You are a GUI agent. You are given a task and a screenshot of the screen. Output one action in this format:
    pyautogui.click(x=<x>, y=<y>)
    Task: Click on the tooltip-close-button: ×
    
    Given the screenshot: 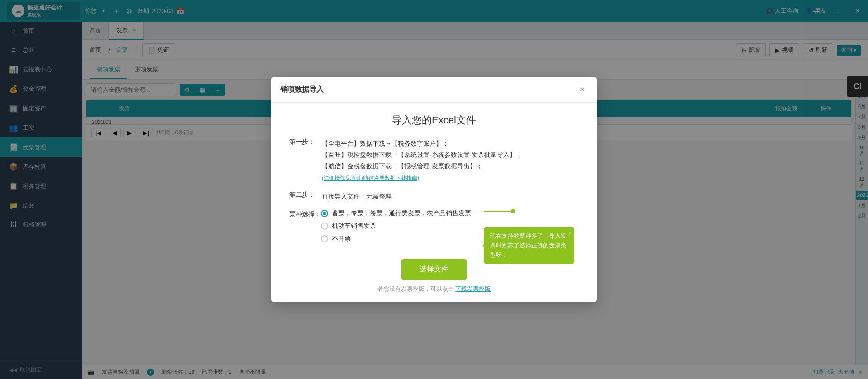 What is the action you would take?
    pyautogui.click(x=570, y=233)
    